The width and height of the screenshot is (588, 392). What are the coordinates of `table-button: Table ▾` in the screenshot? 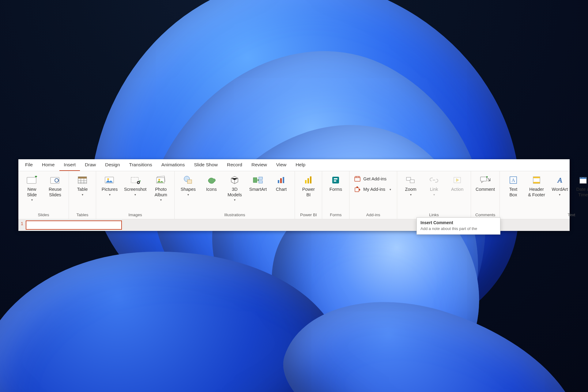 It's located at (82, 185).